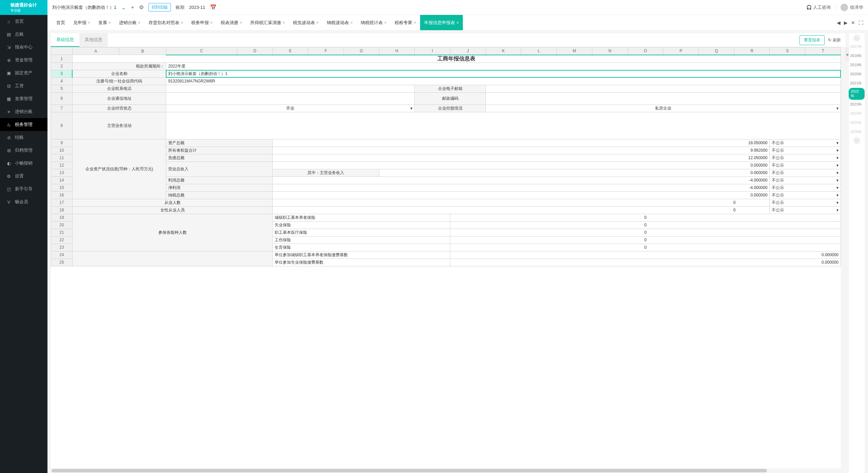  What do you see at coordinates (521, 143) in the screenshot?
I see `asset-row-value: 18.050000` at bounding box center [521, 143].